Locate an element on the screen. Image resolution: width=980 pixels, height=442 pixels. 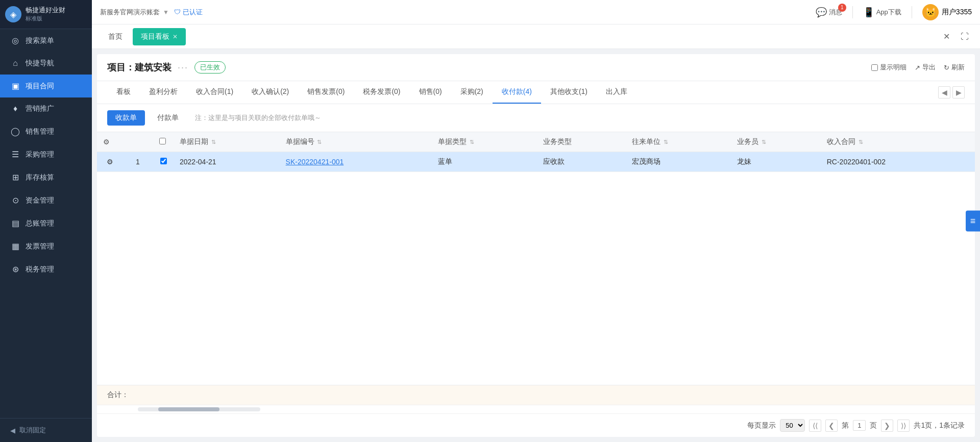
sidebar-item-quick: ⌂ 快捷导航 is located at coordinates (46, 63).